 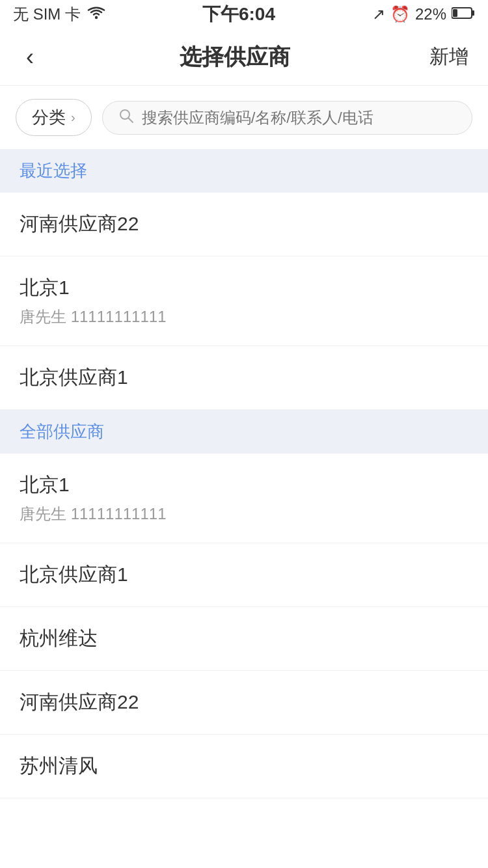 I want to click on battery-text: 22%, so click(x=431, y=14).